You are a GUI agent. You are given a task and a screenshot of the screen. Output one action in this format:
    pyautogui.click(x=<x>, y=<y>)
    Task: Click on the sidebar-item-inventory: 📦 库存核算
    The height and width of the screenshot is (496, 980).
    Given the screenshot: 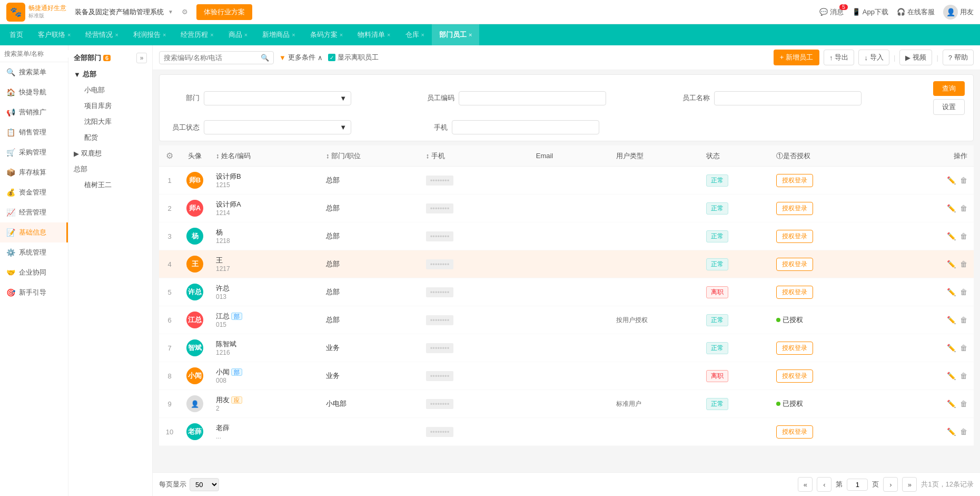 What is the action you would take?
    pyautogui.click(x=34, y=172)
    